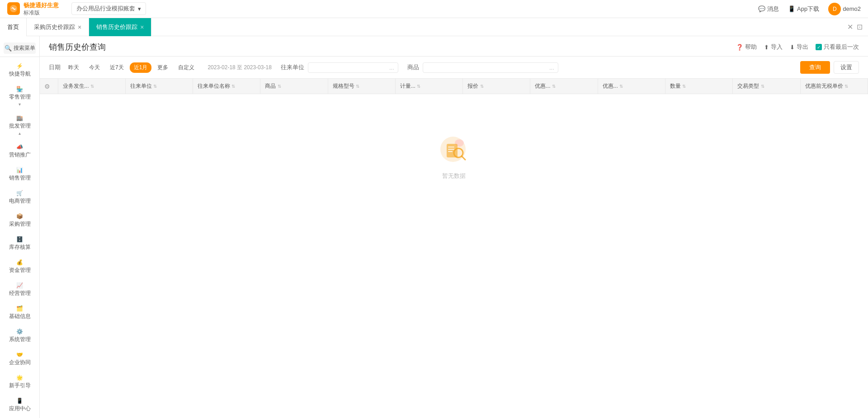 The width and height of the screenshot is (868, 418). What do you see at coordinates (419, 86) in the screenshot?
I see `sort-unit-icon: ⇅` at bounding box center [419, 86].